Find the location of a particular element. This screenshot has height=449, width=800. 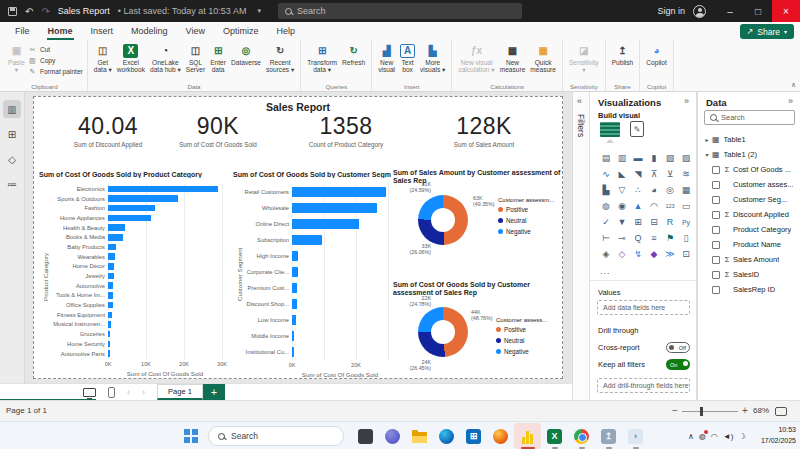

format-visual-tab-icon: ✎ is located at coordinates (637, 129).